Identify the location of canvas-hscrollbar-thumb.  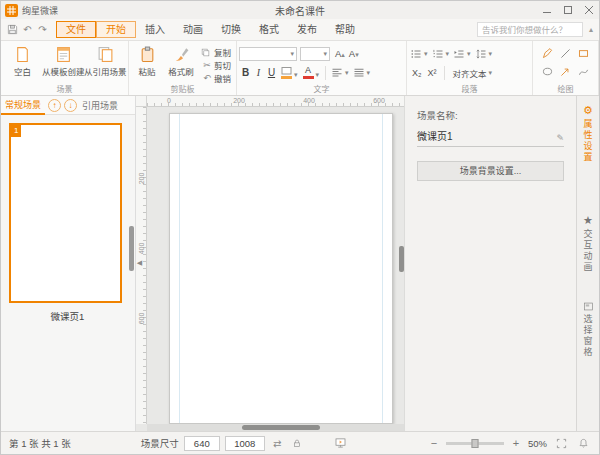
(281, 428).